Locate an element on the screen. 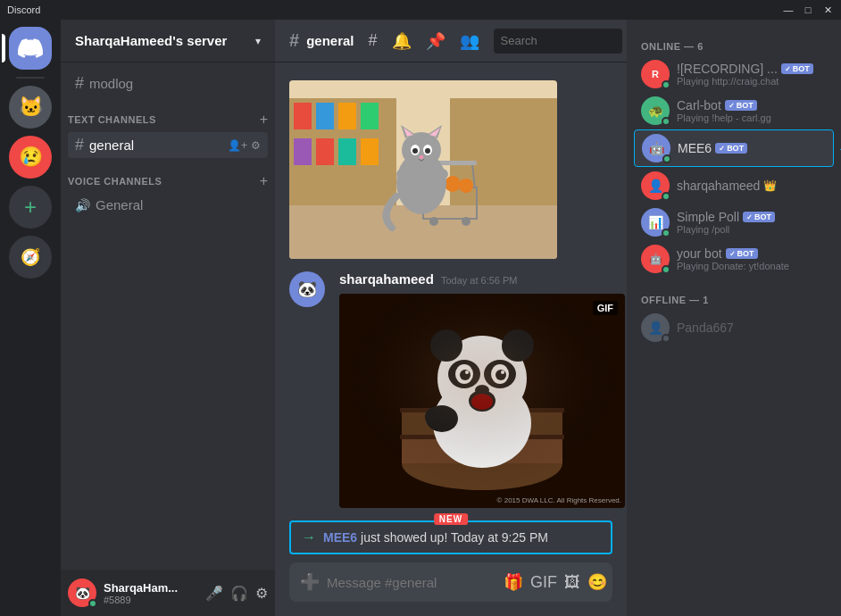 This screenshot has height=616, width=841. mee6-name: MEE6 is located at coordinates (340, 537).